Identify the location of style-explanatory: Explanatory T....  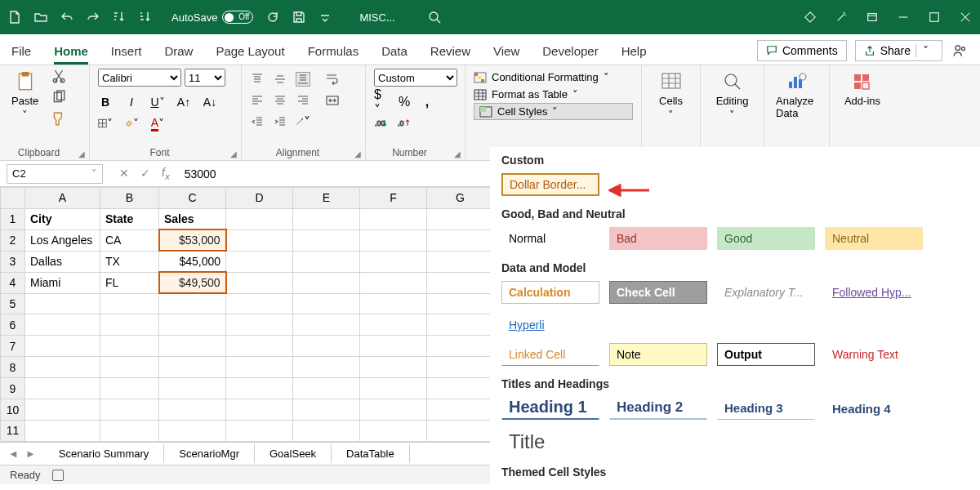
(766, 292).